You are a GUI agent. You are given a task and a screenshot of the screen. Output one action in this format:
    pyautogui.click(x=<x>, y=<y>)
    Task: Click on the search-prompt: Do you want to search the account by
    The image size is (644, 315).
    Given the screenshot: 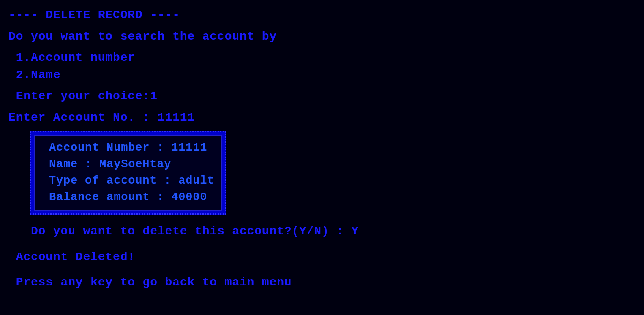 What is the action you would take?
    pyautogui.click(x=322, y=37)
    